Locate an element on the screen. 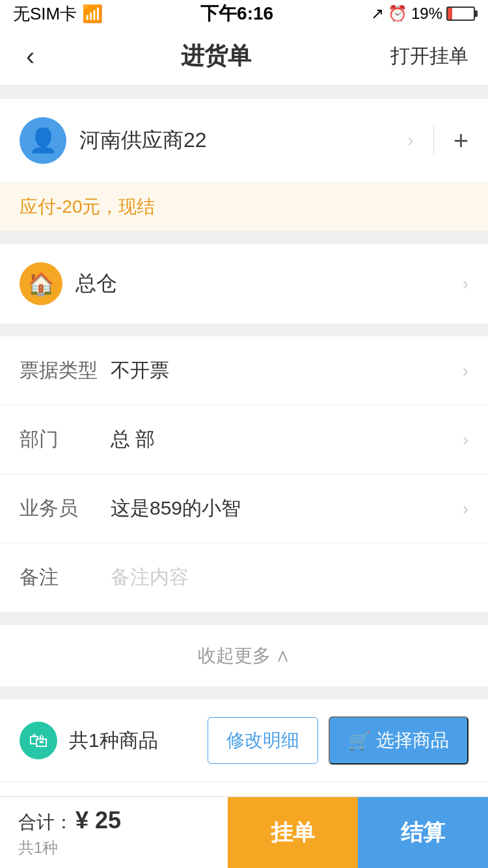  product-count-icon-wrap: 🛍 is located at coordinates (38, 740).